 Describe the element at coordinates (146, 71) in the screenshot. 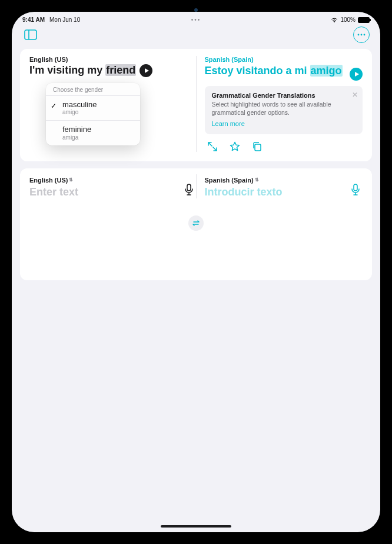

I see `play-source-button` at that location.